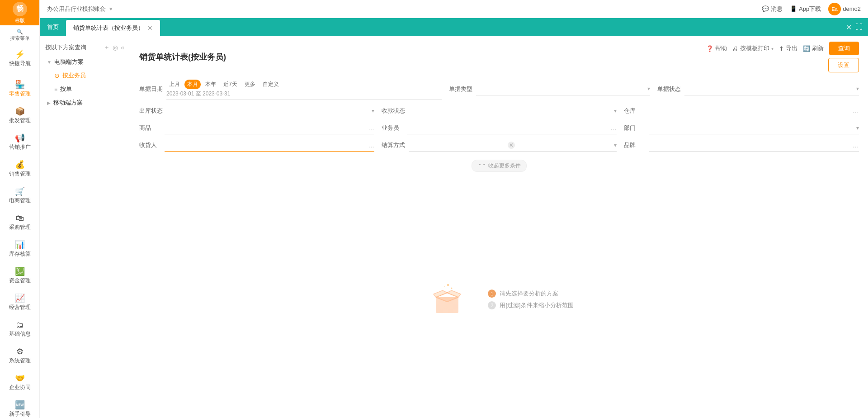  What do you see at coordinates (754, 111) in the screenshot?
I see `warehouse-filter-input: …` at bounding box center [754, 111].